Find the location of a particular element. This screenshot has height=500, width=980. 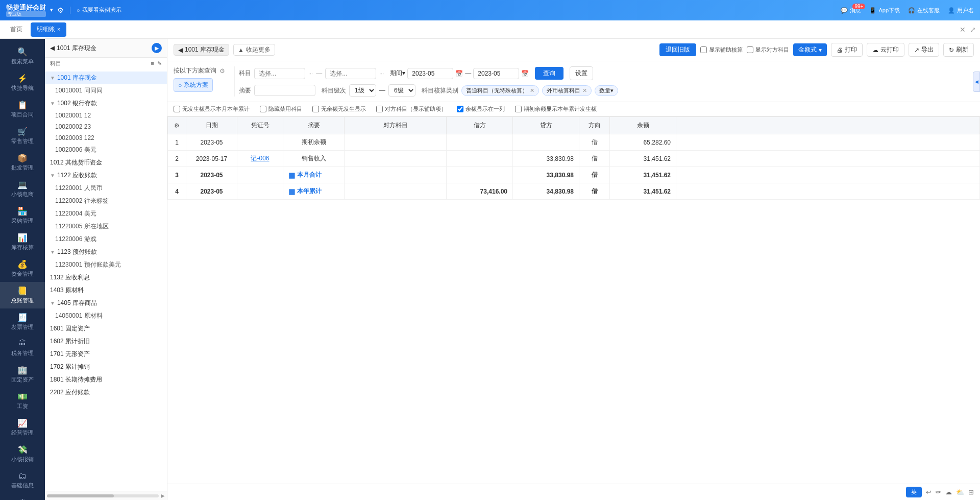

col-list-icon: ≡ is located at coordinates (153, 63).